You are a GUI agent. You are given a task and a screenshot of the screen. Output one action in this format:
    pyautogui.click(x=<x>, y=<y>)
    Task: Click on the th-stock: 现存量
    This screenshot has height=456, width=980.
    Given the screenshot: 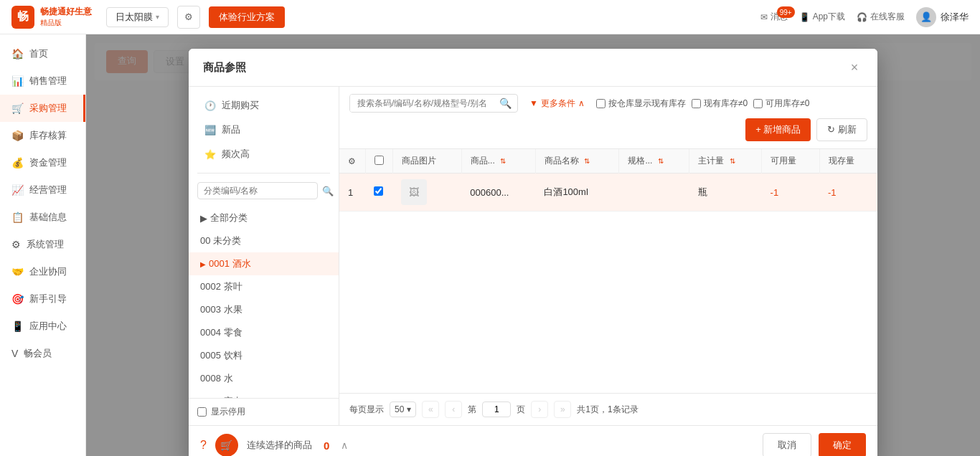 What is the action you would take?
    pyautogui.click(x=848, y=161)
    